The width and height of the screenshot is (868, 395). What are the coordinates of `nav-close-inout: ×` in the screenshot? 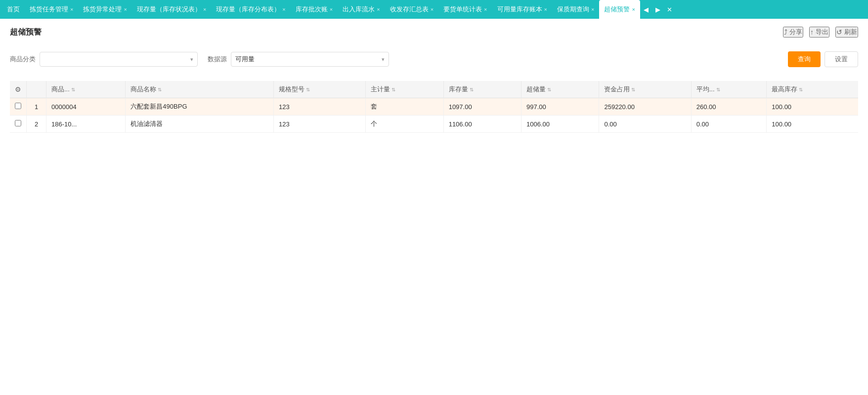 It's located at (378, 9).